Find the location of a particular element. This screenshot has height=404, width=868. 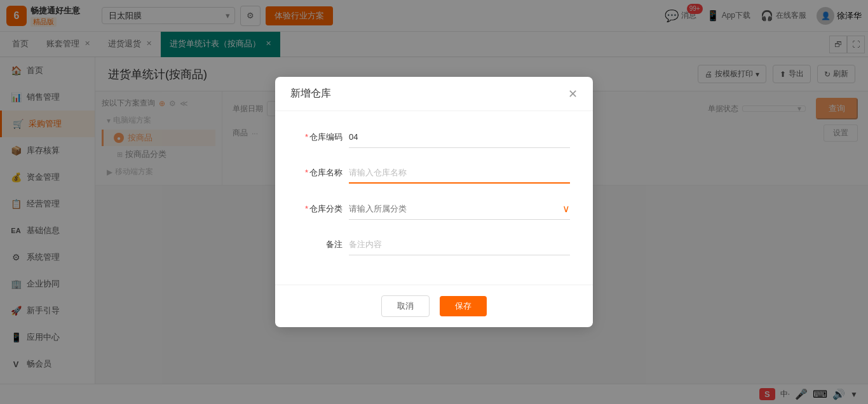

modal-close-button: ✕ is located at coordinates (573, 94).